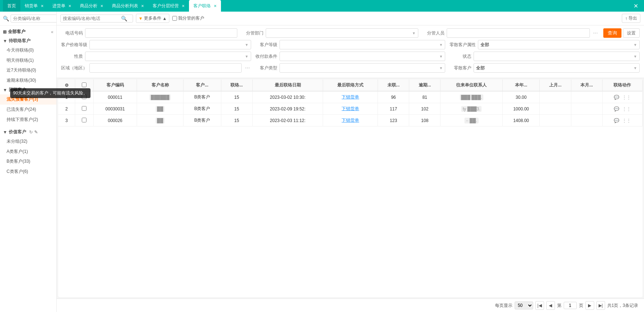 The height and width of the screenshot is (312, 644). Describe the element at coordinates (521, 85) in the screenshot. I see `col-this-year: 本年...` at that location.